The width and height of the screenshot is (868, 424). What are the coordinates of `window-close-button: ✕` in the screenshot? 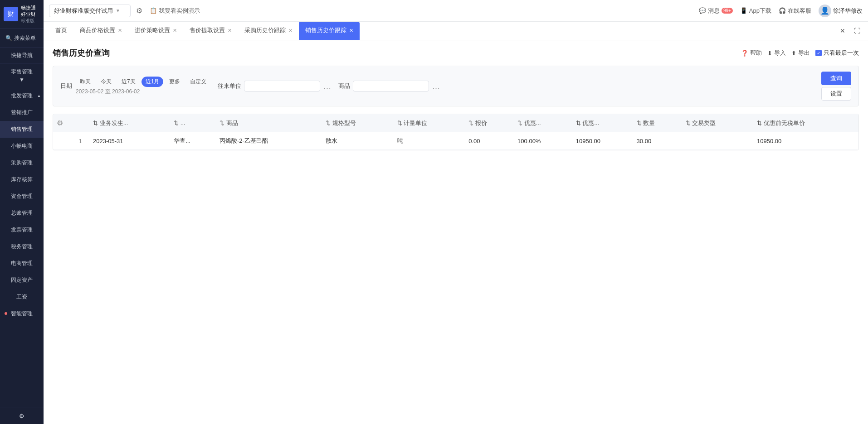 It's located at (843, 31).